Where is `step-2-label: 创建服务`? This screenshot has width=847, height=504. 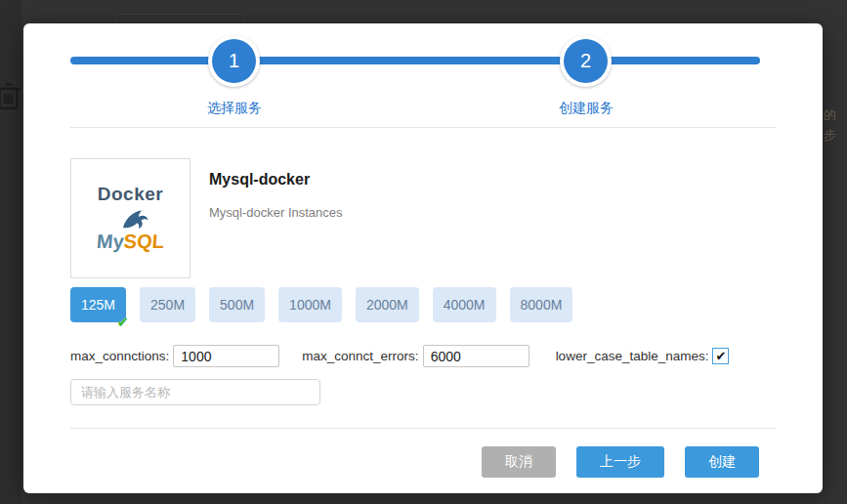
step-2-label: 创建服务 is located at coordinates (586, 108).